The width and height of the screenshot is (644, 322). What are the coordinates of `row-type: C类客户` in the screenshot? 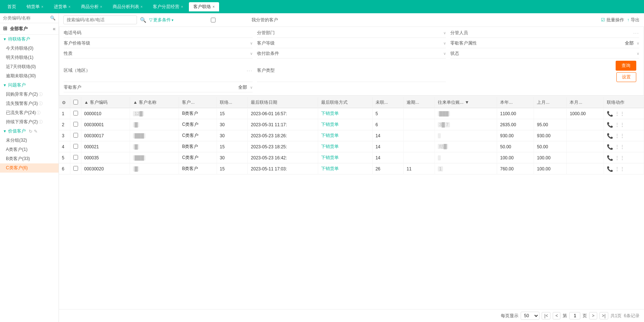 It's located at (198, 158).